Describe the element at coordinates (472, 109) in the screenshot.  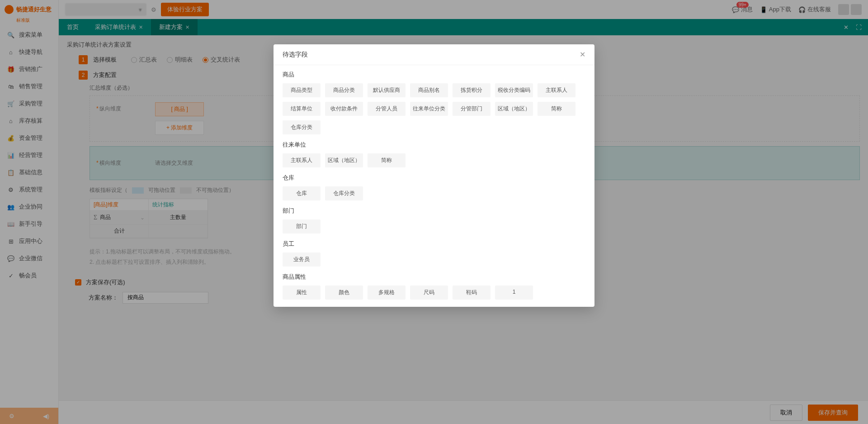
I see `field-chip: 分管部门` at that location.